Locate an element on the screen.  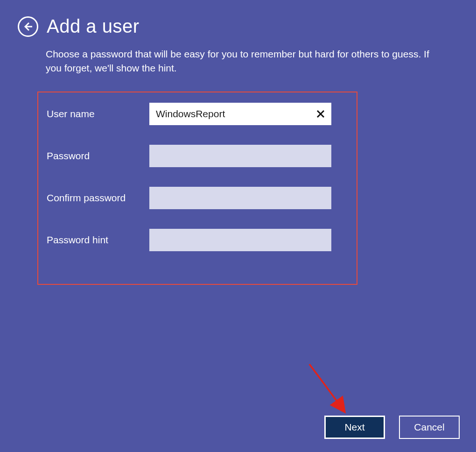
username-label: User name is located at coordinates (98, 114).